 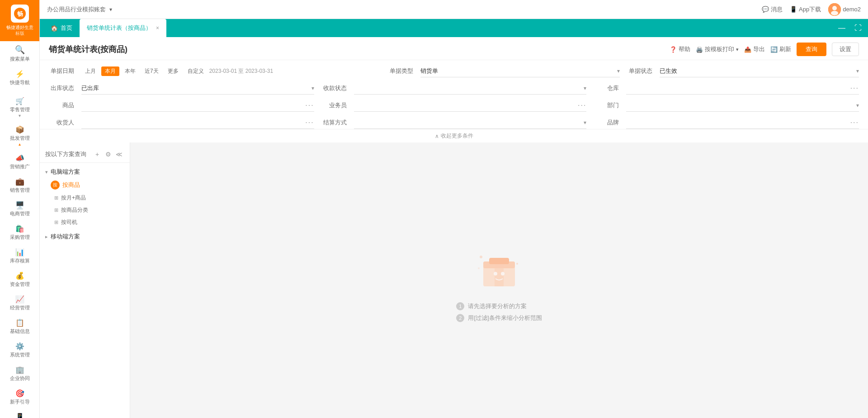 What do you see at coordinates (680, 49) in the screenshot?
I see `help-button: ❓ 帮助` at bounding box center [680, 49].